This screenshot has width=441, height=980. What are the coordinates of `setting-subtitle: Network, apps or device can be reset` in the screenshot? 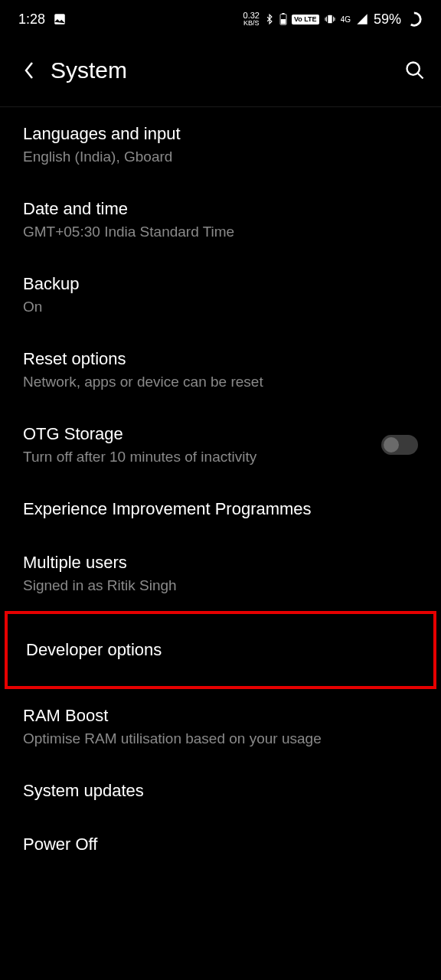 It's located at (220, 382).